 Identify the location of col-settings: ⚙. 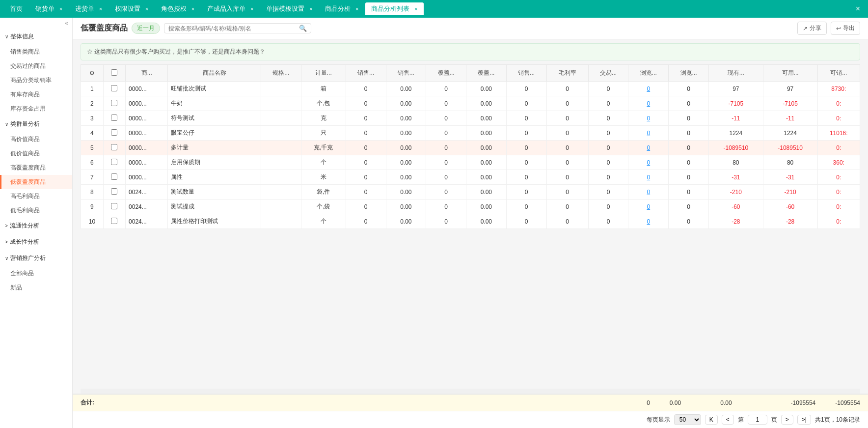
(92, 73).